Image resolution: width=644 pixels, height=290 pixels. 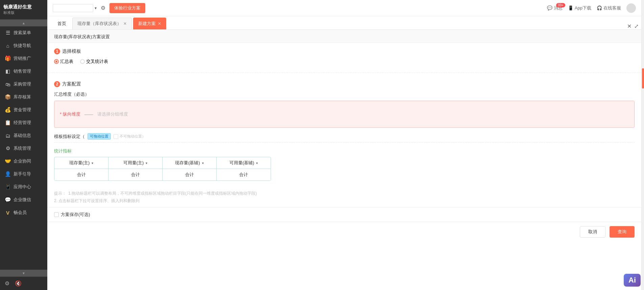 I want to click on radio-crosstab: 交叉统计表, so click(x=94, y=62).